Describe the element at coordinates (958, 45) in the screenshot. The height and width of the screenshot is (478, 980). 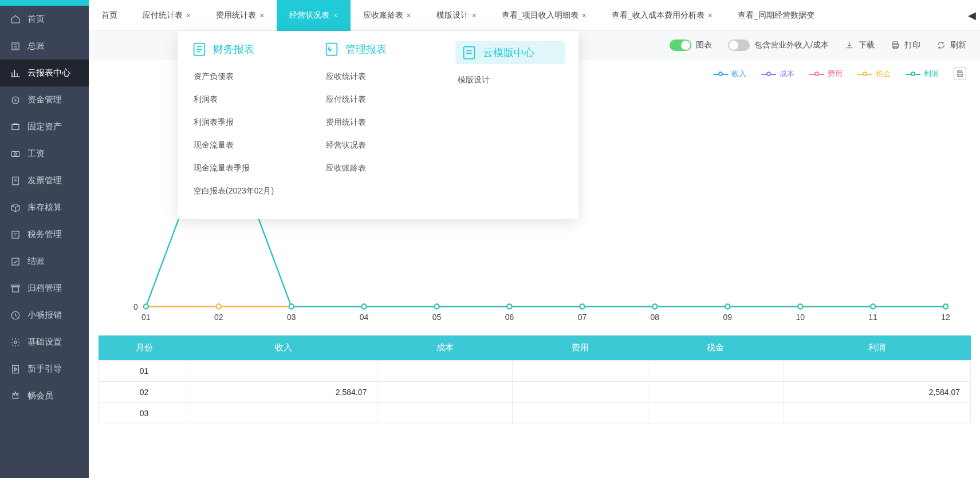
I see `refresh-label: 刷新` at that location.